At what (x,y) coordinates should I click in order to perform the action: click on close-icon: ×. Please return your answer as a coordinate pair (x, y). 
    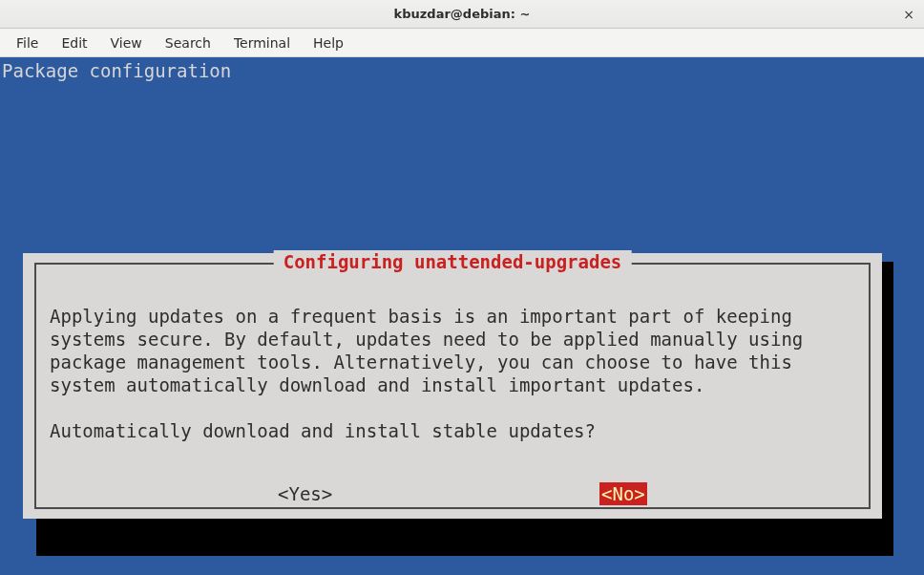
    Looking at the image, I should click on (909, 14).